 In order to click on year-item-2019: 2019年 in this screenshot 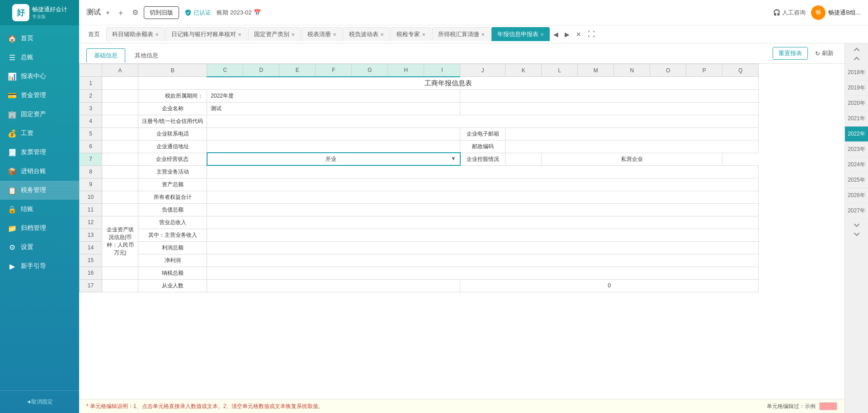, I will do `click(856, 88)`.